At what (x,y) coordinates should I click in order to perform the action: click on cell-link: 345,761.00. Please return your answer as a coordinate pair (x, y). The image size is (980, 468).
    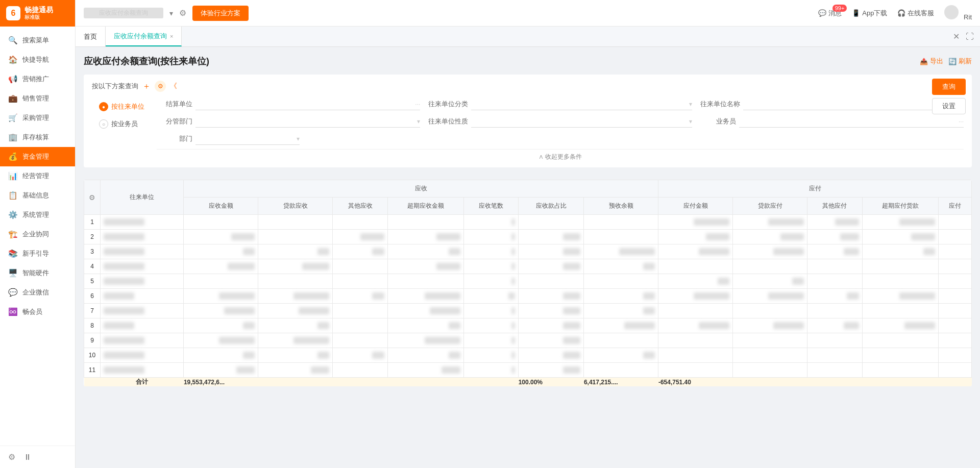
    Looking at the image, I should click on (714, 326).